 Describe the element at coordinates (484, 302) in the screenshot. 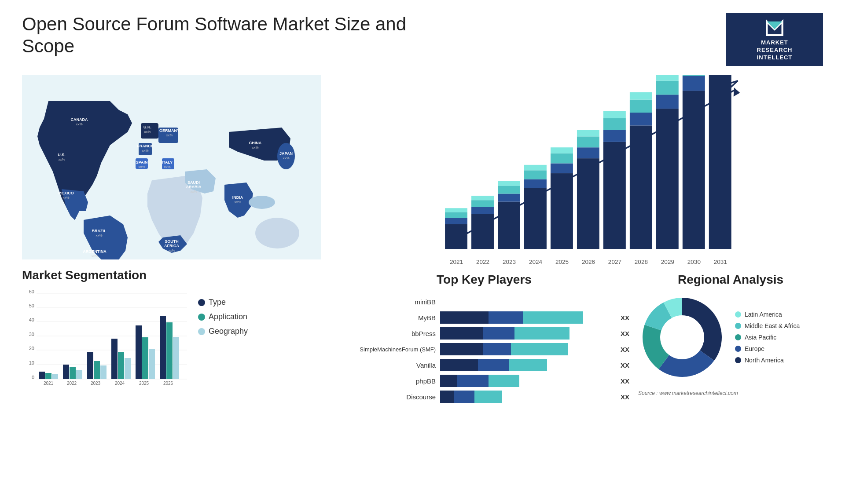

I see `player-row-minibb: miniBB` at that location.